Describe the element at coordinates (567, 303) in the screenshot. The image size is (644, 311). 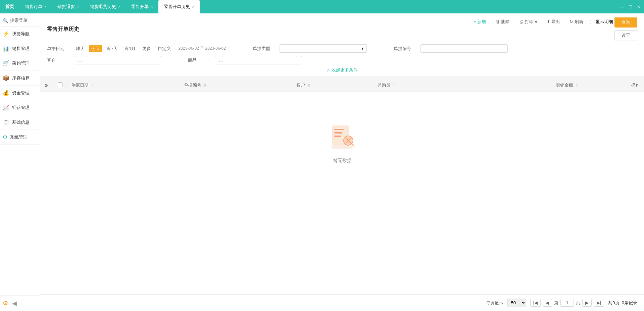
I see `page-number-input` at that location.